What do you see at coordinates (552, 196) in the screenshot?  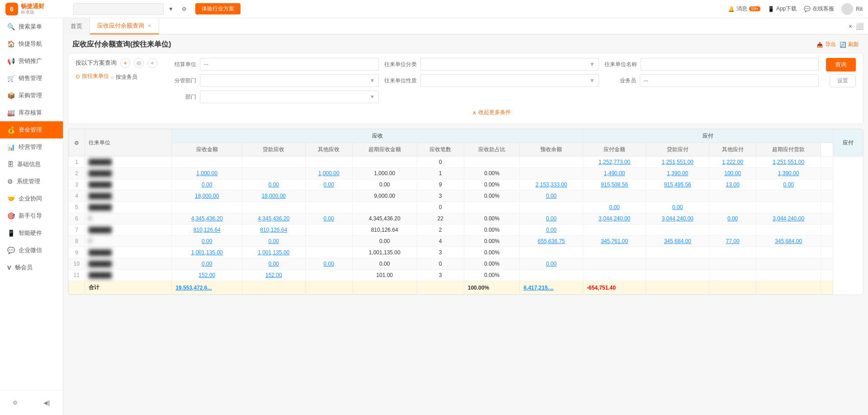 I see `row-ar-prepaid-4: 0.00` at bounding box center [552, 196].